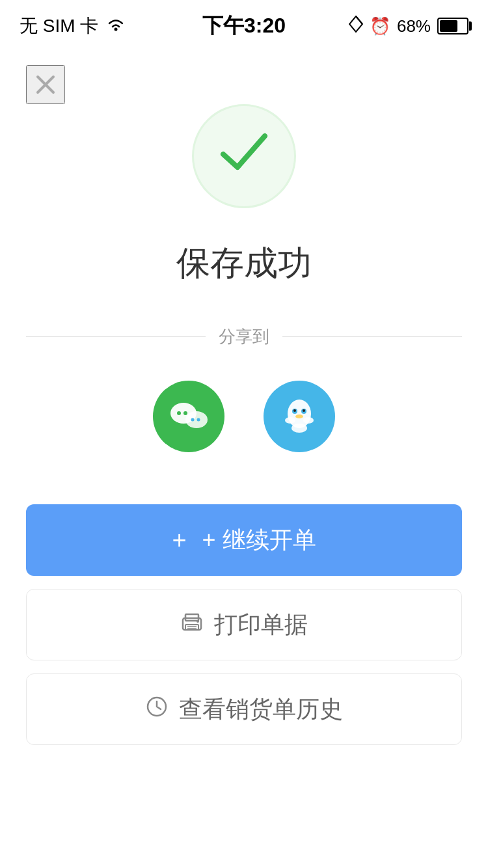 The width and height of the screenshot is (488, 868). Describe the element at coordinates (372, 337) in the screenshot. I see `divider-right` at that location.